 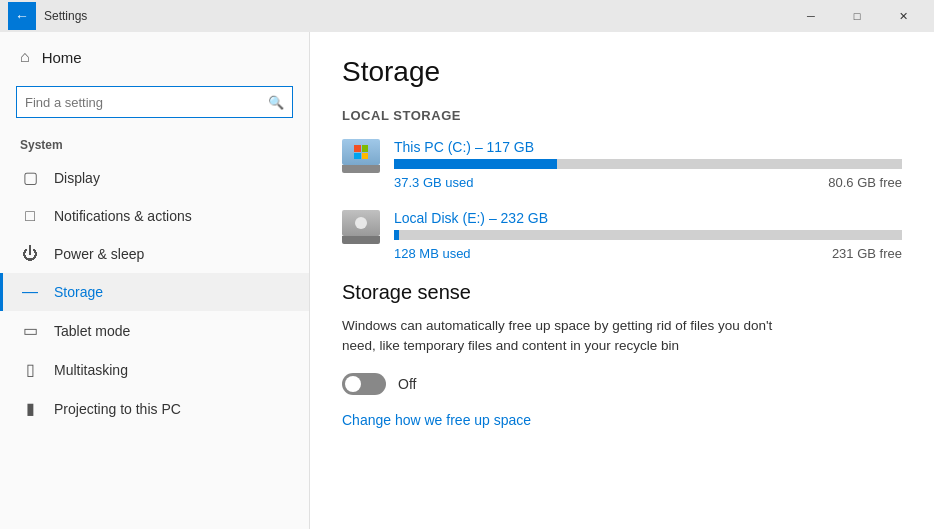 What do you see at coordinates (396, 235) in the screenshot?
I see `drive-e-bar-fill` at bounding box center [396, 235].